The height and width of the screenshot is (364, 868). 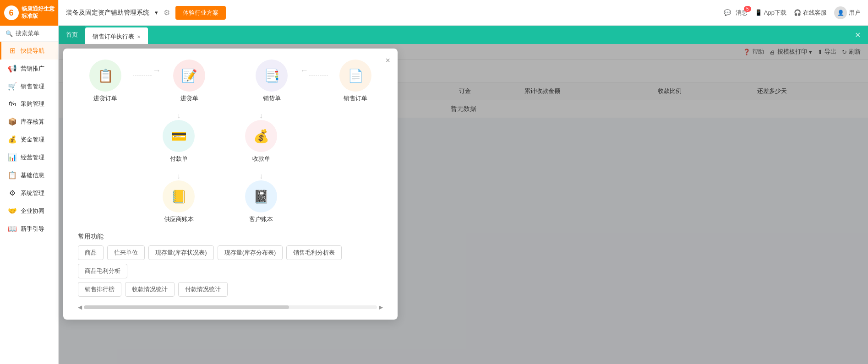 What do you see at coordinates (29, 229) in the screenshot?
I see `sidebar-item-guide: 📖 新手引导` at bounding box center [29, 229].